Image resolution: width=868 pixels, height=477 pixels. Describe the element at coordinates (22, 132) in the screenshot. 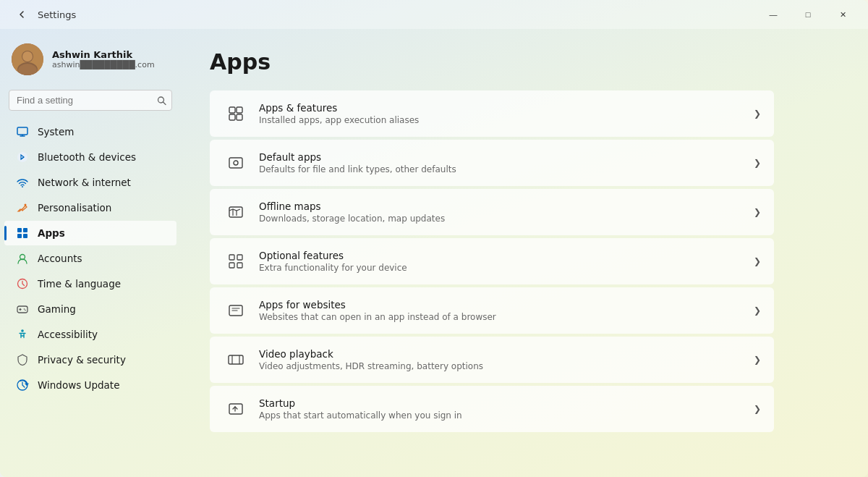

I see `system-icon` at that location.